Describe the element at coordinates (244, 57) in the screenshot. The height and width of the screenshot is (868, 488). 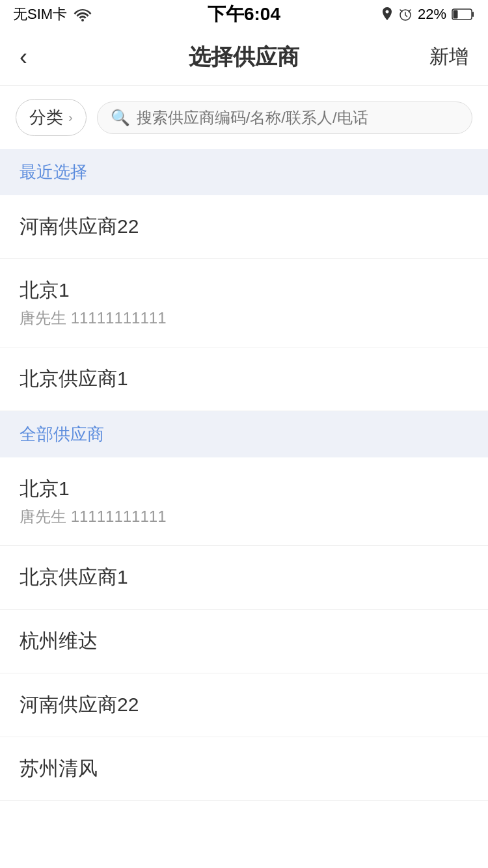
I see `nav-bar: ‹ 选择供应商 新增` at that location.